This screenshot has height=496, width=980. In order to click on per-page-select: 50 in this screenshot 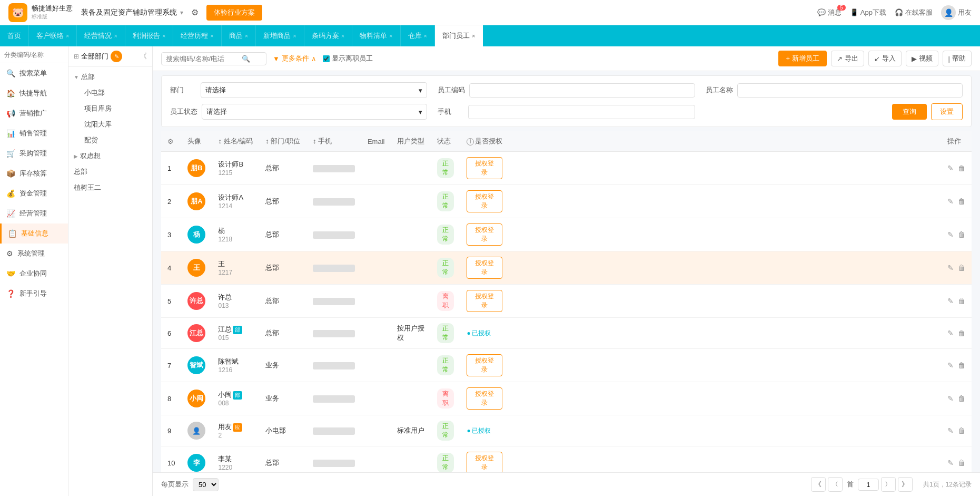, I will do `click(205, 485)`.